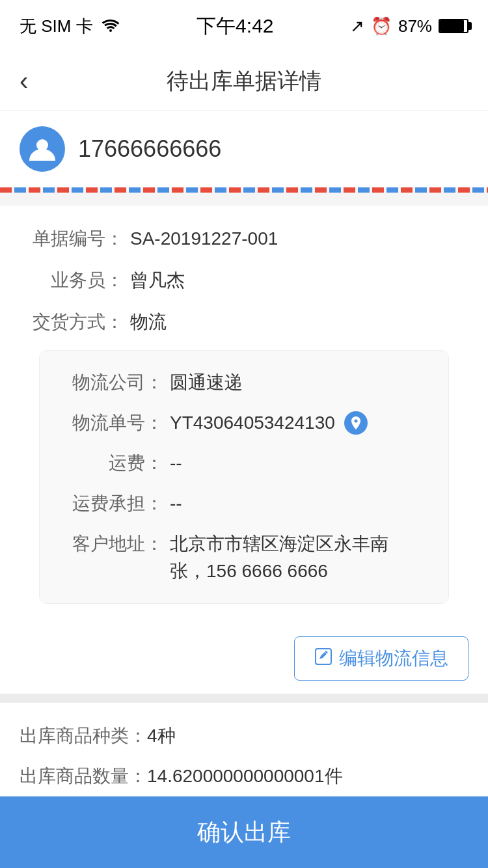 This screenshot has width=488, height=868. I want to click on wifi-icon, so click(111, 26).